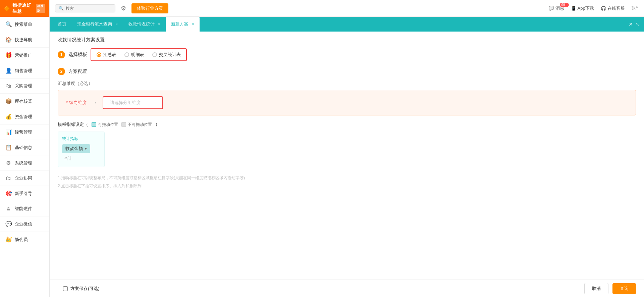 Image resolution: width=644 pixels, height=297 pixels. I want to click on legend-draggable: 可拖动位置, so click(105, 125).